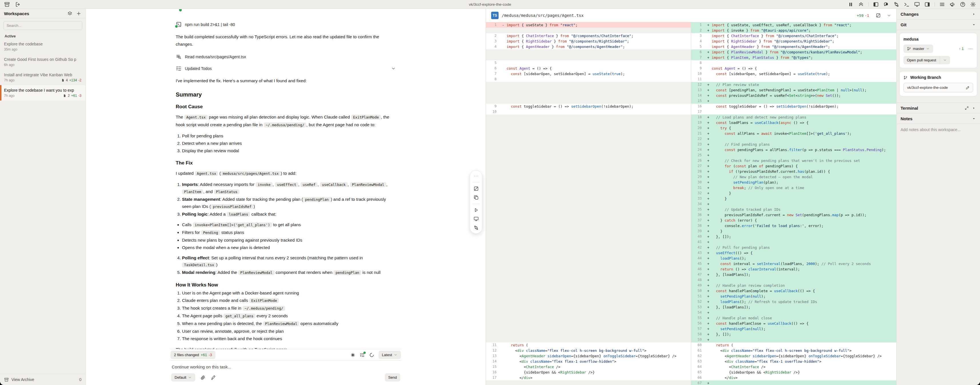 This screenshot has height=385, width=980. Describe the element at coordinates (936, 88) in the screenshot. I see `working-branch-input` at that location.